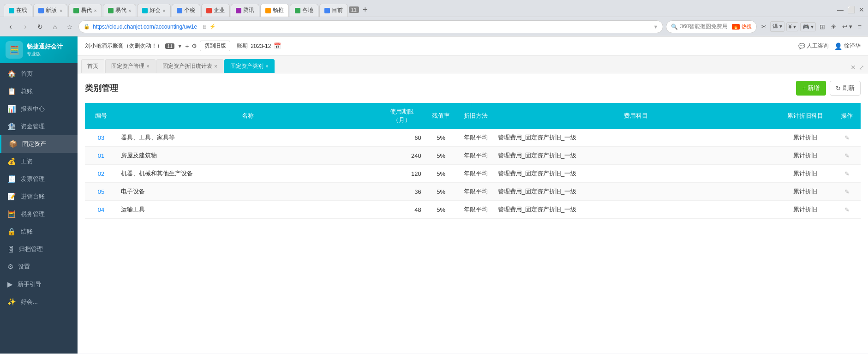  I want to click on tab-tengxun: 腾讯, so click(245, 10).